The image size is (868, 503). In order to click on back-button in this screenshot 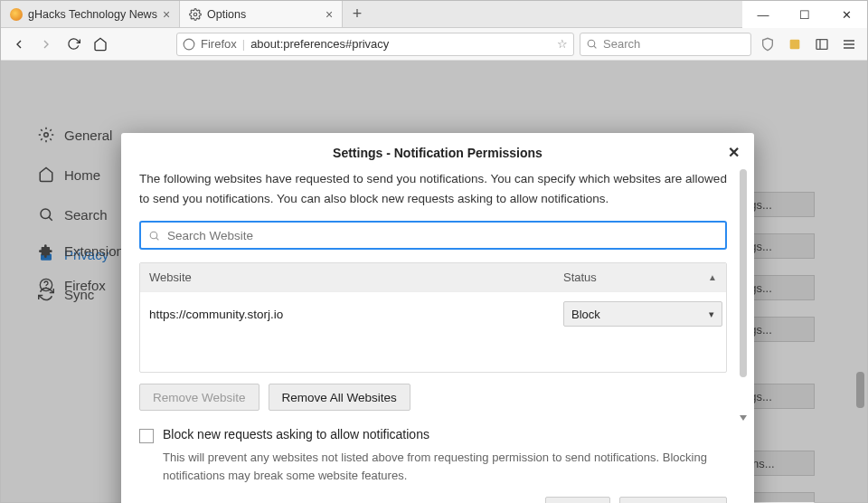, I will do `click(19, 44)`.